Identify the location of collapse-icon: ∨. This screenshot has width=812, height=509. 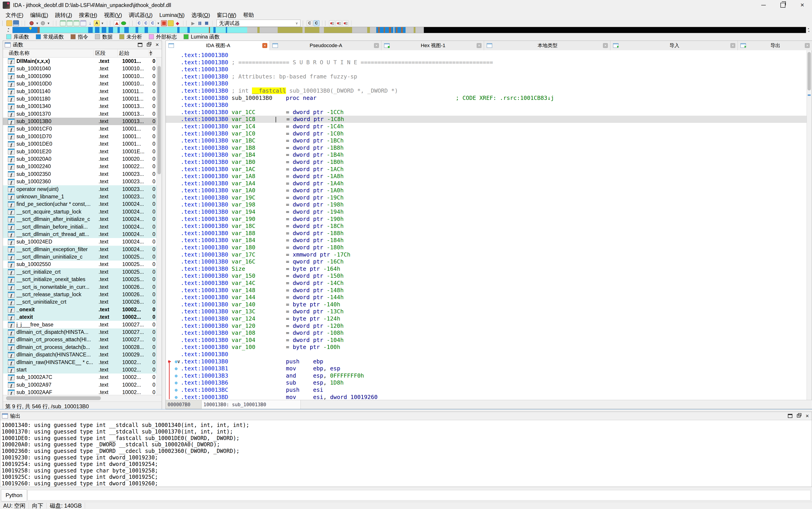
(178, 362).